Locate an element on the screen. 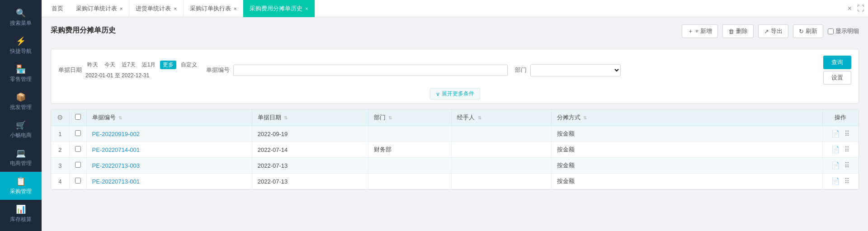 This screenshot has width=868, height=231. sidebar-item-capital-mgmt: 💰资金管理 is located at coordinates (21, 230).